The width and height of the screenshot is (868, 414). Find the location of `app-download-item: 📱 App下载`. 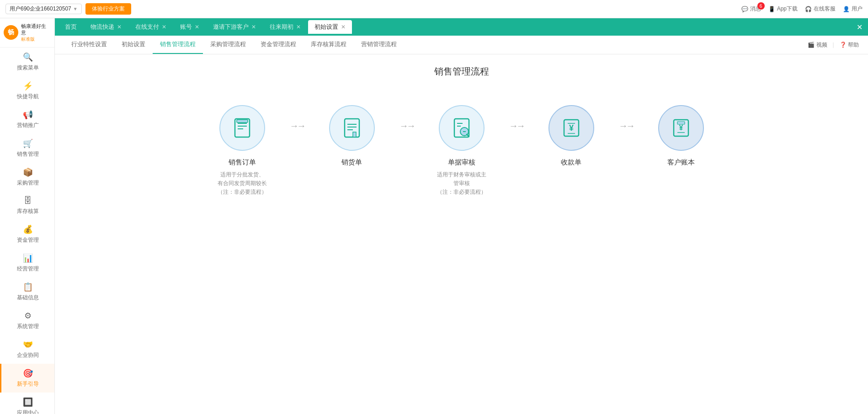

app-download-item: 📱 App下载 is located at coordinates (783, 9).